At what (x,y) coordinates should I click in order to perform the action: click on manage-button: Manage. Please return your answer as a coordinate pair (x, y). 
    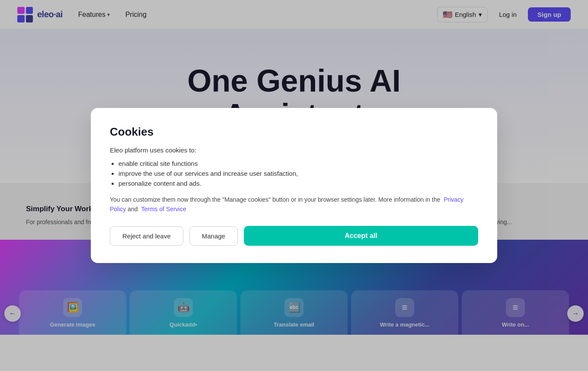
    Looking at the image, I should click on (214, 236).